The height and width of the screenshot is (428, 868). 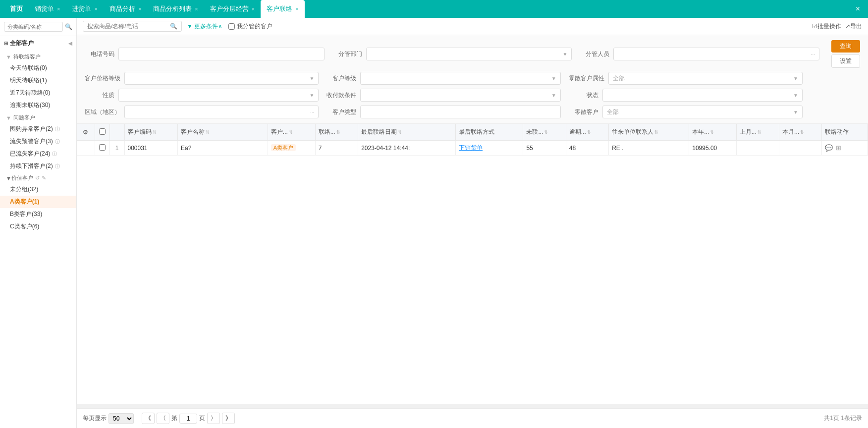 What do you see at coordinates (253, 9) in the screenshot?
I see `nav-customer-tier-close: ×` at bounding box center [253, 9].